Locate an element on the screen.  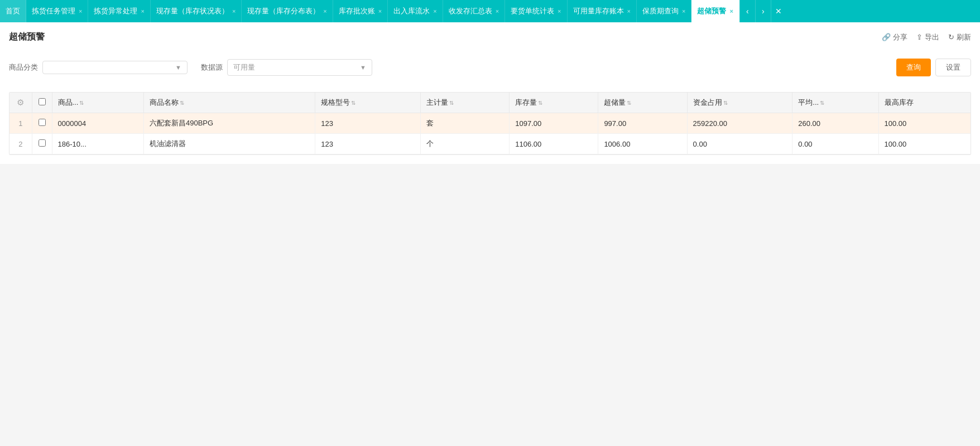
col-unit: 主计量⇅ is located at coordinates (465, 103).